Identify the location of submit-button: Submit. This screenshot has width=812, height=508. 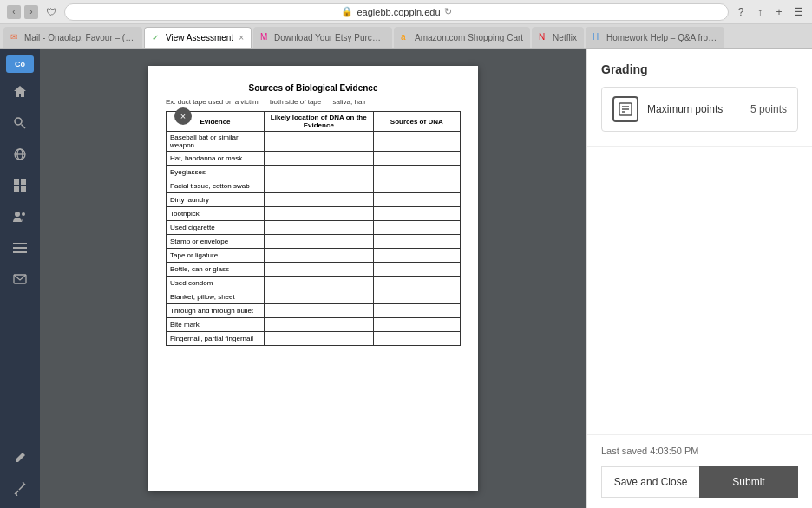
(749, 482).